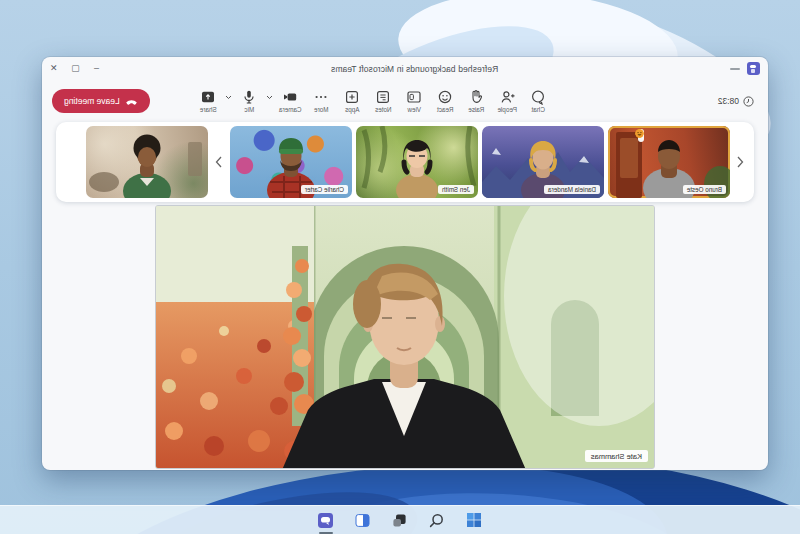 This screenshot has width=800, height=534. I want to click on react-button: React, so click(446, 101).